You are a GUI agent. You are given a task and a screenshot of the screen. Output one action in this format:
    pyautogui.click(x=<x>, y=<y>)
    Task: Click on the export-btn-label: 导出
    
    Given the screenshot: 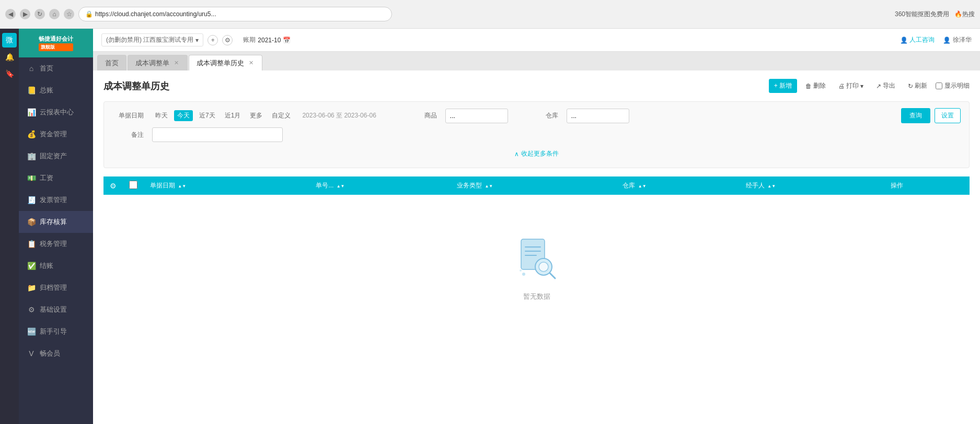 What is the action you would take?
    pyautogui.click(x=889, y=86)
    